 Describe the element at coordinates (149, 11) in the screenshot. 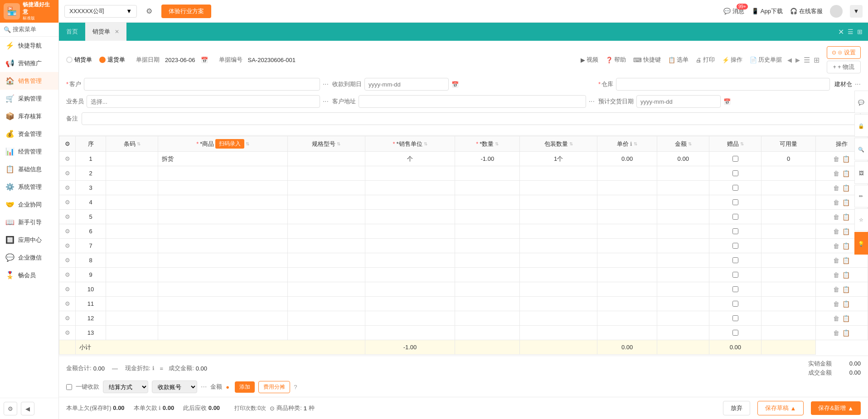

I see `topbar-settings-icon: ⚙` at that location.